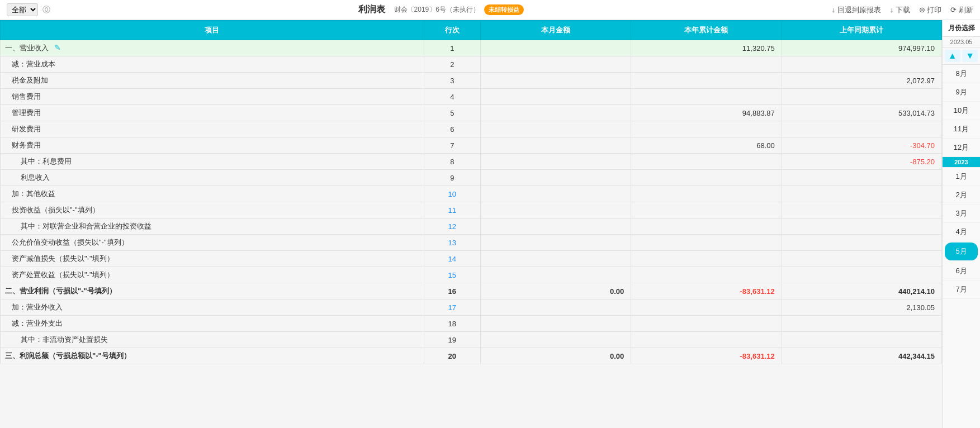  Describe the element at coordinates (856, 10) in the screenshot. I see `back-btn: ↓ 回退到原报表` at that location.